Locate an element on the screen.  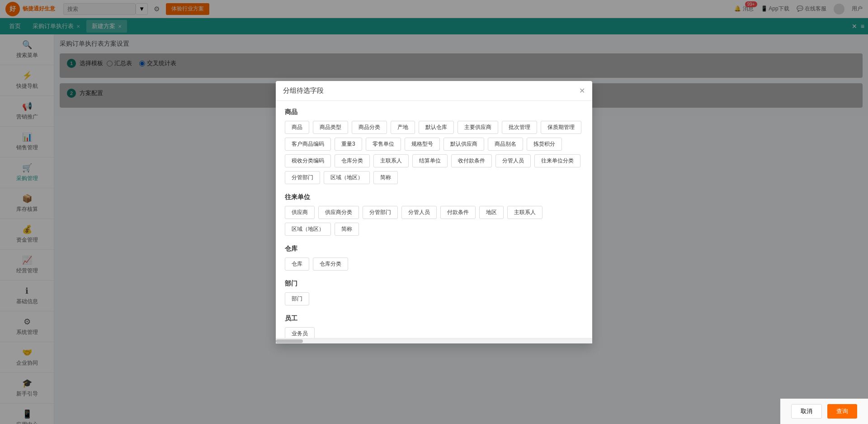
modal-close-button: ✕ is located at coordinates (582, 91).